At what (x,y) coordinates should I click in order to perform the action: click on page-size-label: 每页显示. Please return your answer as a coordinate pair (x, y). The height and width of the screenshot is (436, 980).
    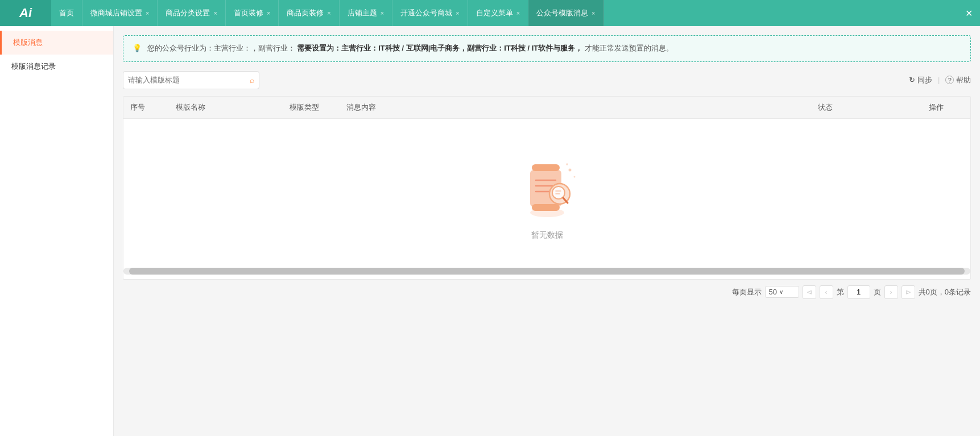
    Looking at the image, I should click on (747, 292).